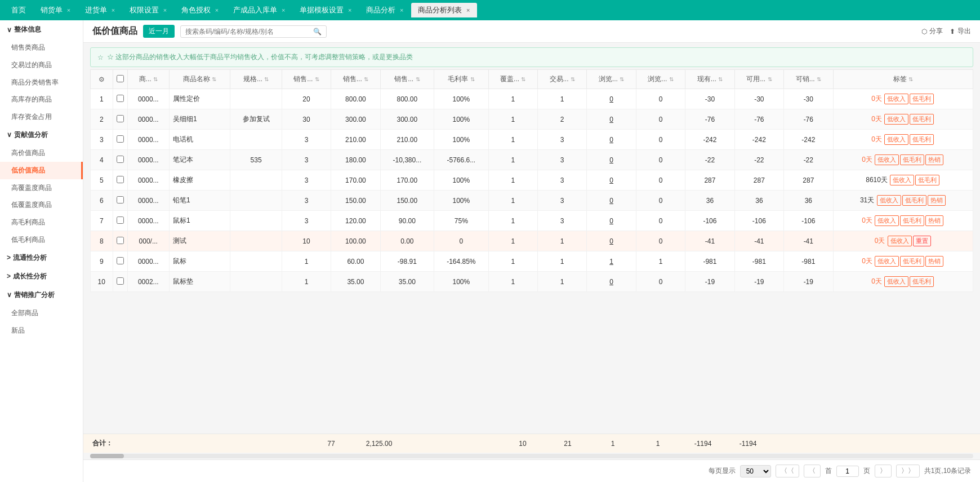 This screenshot has height=482, width=980. I want to click on cell-stock3: 287, so click(809, 180).